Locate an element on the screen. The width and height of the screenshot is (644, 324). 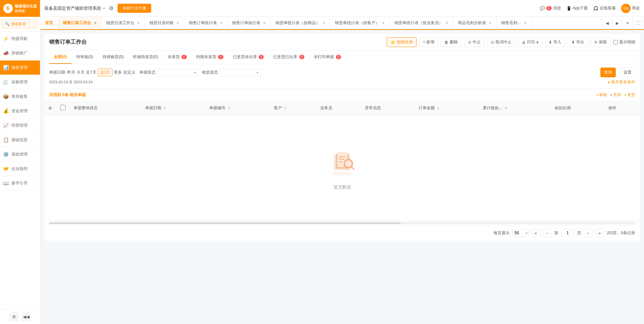
experience-button: 体验行业方案 is located at coordinates (134, 8).